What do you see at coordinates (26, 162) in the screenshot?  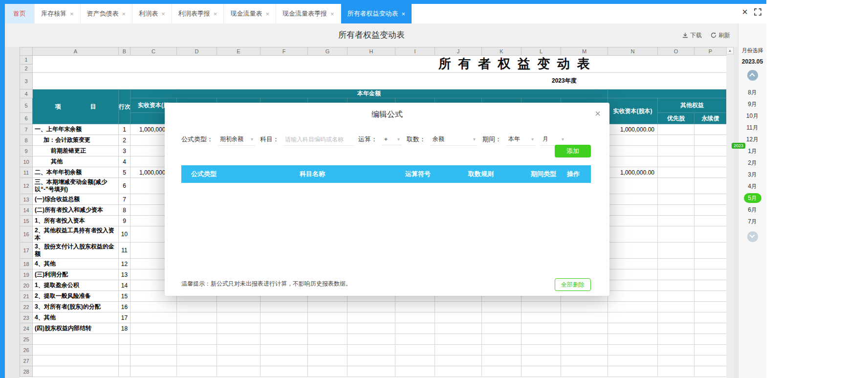 I see `row-header: 10` at bounding box center [26, 162].